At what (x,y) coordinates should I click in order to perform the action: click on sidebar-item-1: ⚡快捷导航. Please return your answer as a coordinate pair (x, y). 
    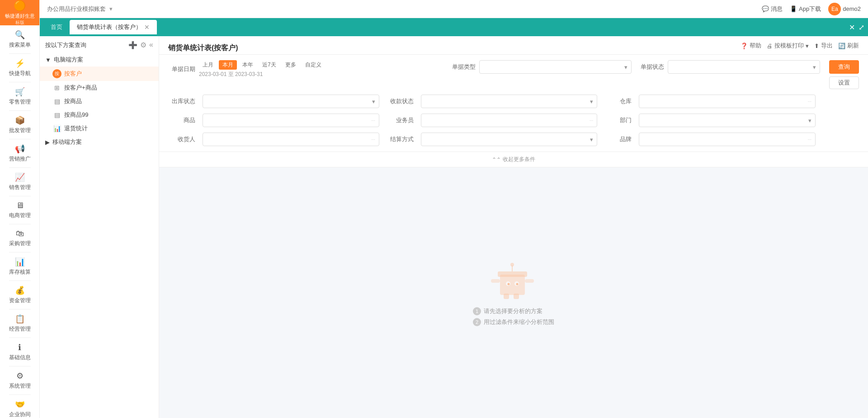
    Looking at the image, I should click on (20, 68).